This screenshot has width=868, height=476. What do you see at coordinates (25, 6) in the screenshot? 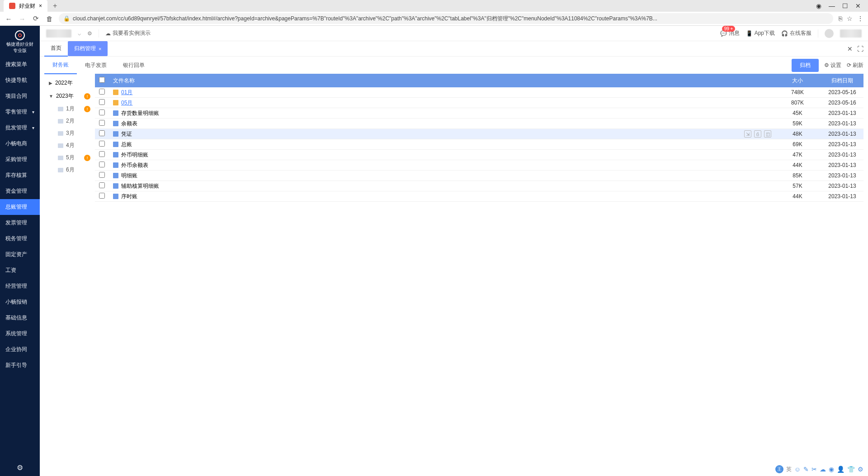
I see `browser-tab: 好业财 ×` at bounding box center [25, 6].